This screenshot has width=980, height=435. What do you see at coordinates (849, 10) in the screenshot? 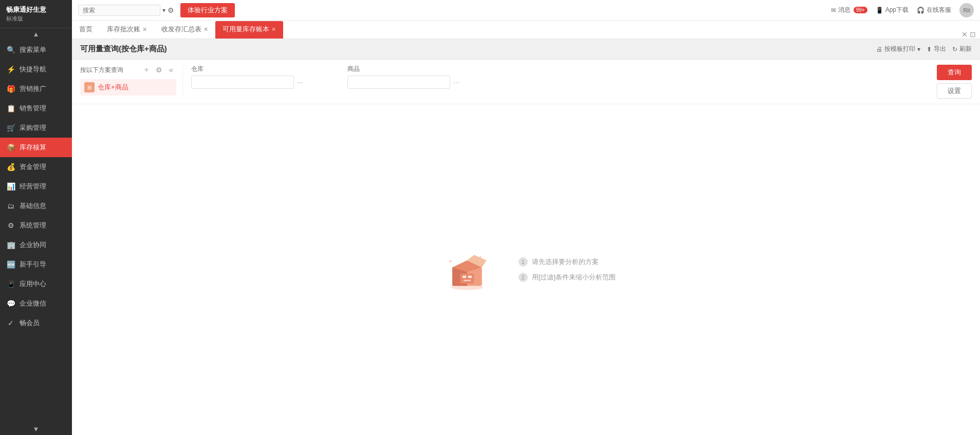
I see `message-btn: ✉ 消息 99+` at bounding box center [849, 10].